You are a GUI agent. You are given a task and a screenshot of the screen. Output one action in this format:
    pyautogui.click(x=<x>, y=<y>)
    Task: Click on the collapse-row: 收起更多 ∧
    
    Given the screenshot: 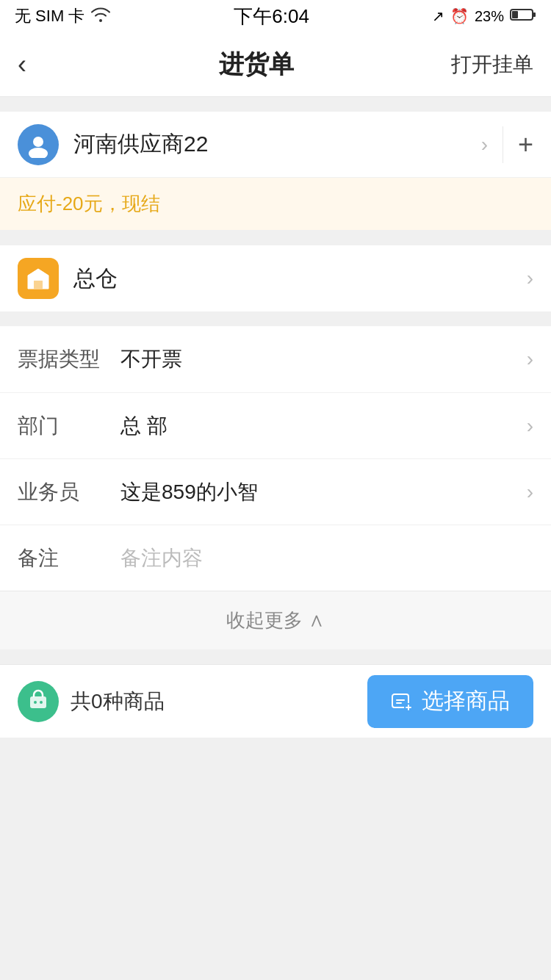 What is the action you would take?
    pyautogui.click(x=276, y=620)
    